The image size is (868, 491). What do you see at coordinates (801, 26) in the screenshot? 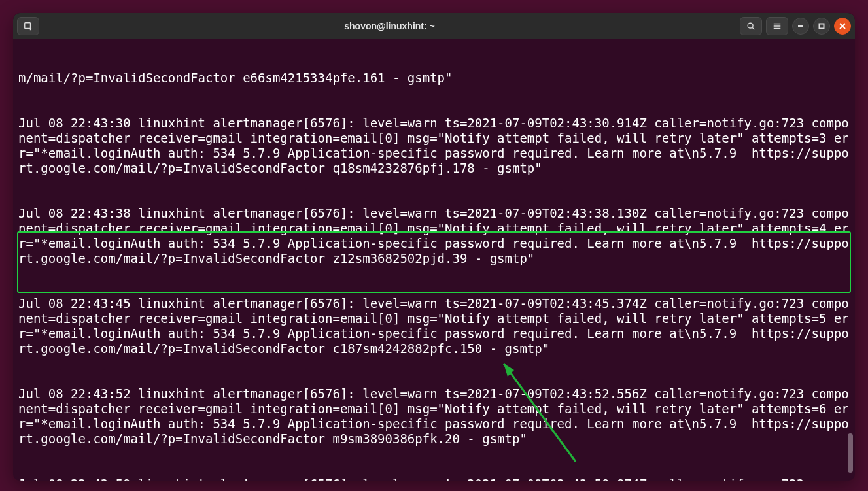
I see `minimize-icon` at bounding box center [801, 26].